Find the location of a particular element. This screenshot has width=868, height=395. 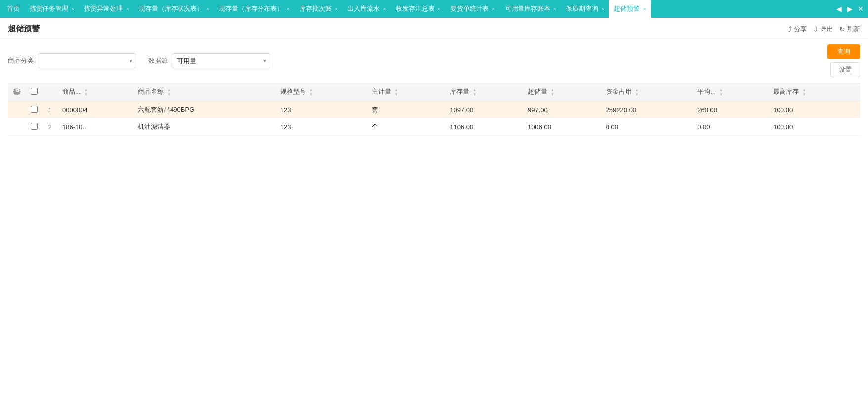

share-button: ⤴ 分享 is located at coordinates (798, 29).